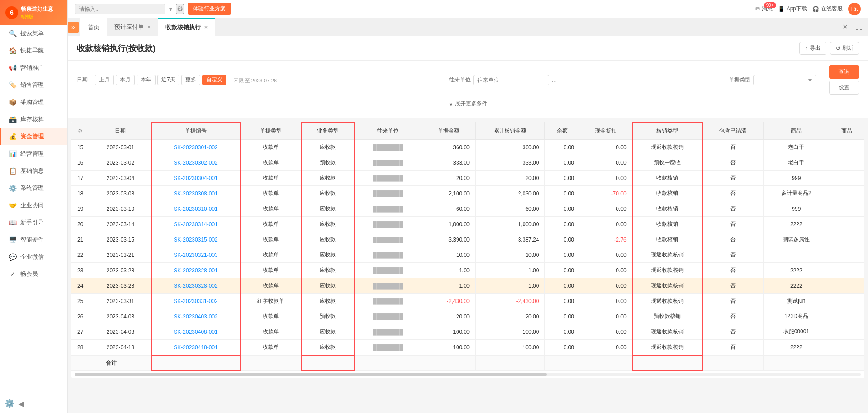  I want to click on voucher-link: SK-20230315-002, so click(195, 240).